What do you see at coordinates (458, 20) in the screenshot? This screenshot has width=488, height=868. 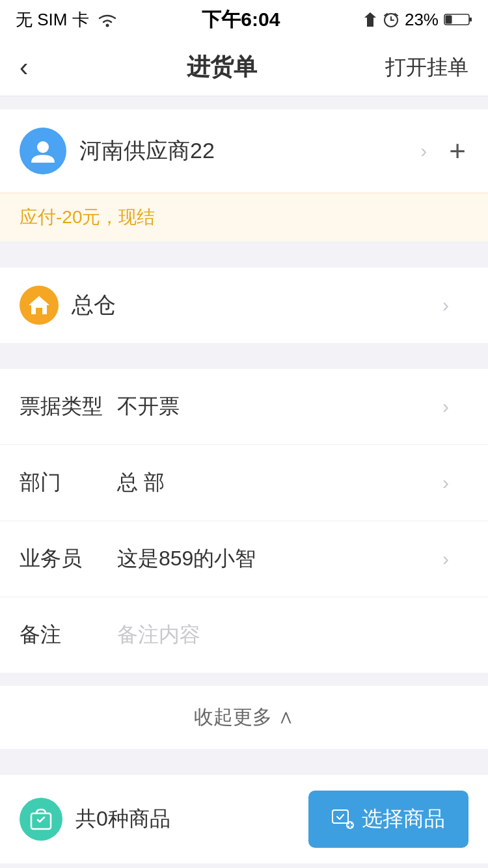 I see `battery-icon` at bounding box center [458, 20].